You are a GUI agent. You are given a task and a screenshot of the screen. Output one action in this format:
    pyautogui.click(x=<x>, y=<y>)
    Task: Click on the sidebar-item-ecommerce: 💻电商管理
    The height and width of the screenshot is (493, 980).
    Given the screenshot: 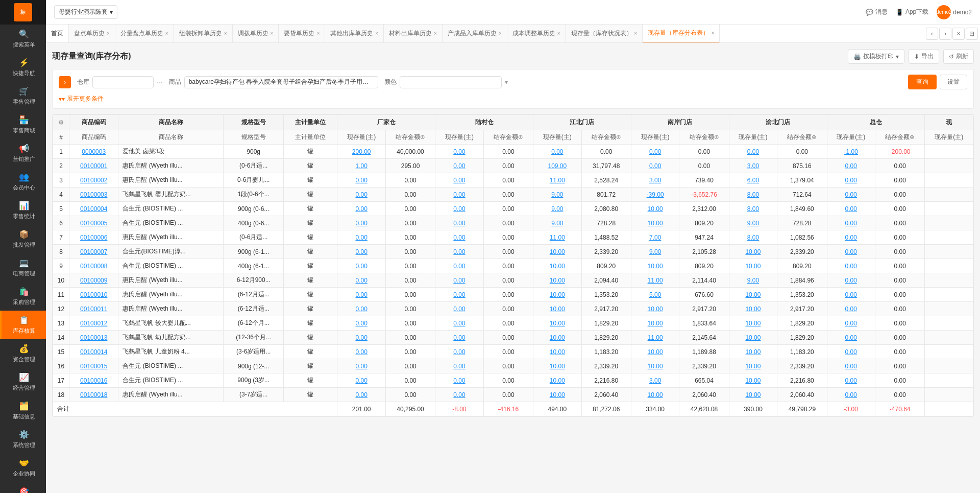 What is the action you would take?
    pyautogui.click(x=23, y=268)
    